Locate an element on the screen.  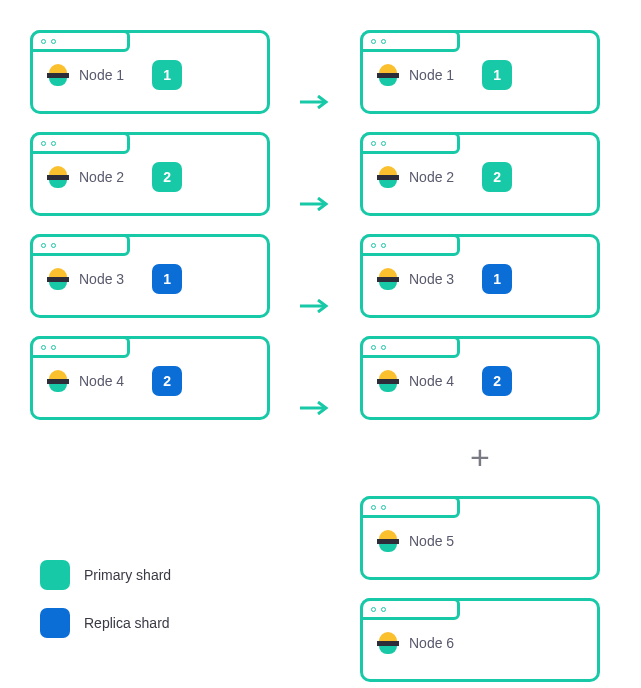
legend: Primary shard Replica shard is located at coordinates (106, 599).